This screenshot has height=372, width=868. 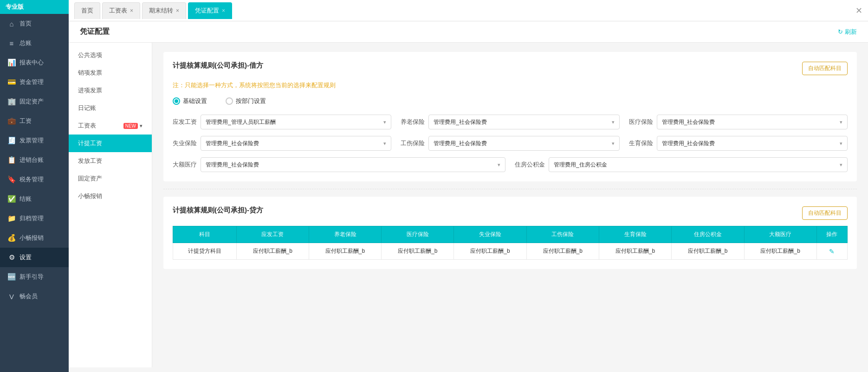 I want to click on settings-icon: ⚙, so click(x=12, y=257).